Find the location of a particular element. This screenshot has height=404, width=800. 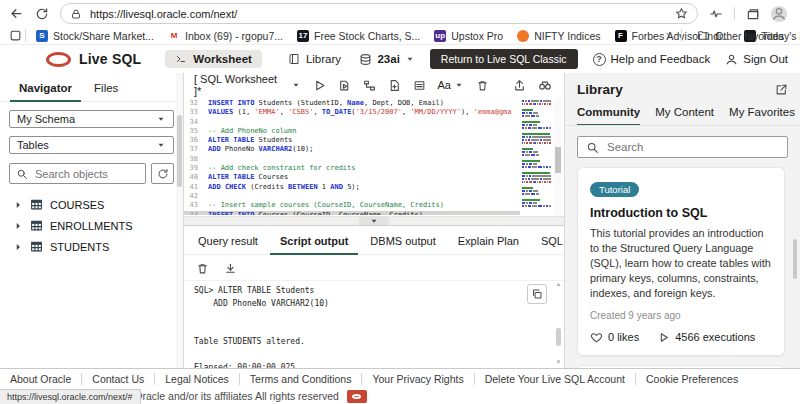

collections-icon is located at coordinates (753, 14).